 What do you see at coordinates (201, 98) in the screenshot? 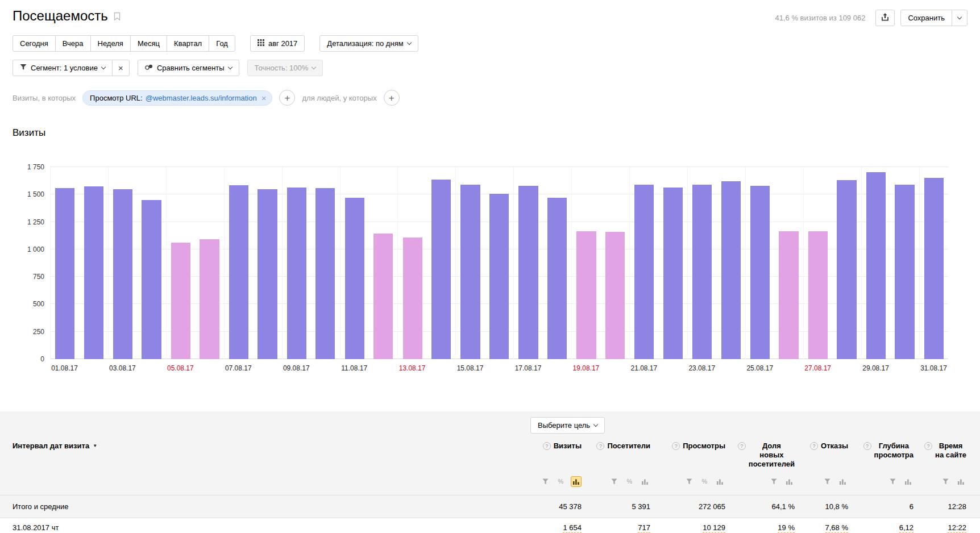
I see `chip-url-link: @webmaster.leads.su/information` at bounding box center [201, 98].